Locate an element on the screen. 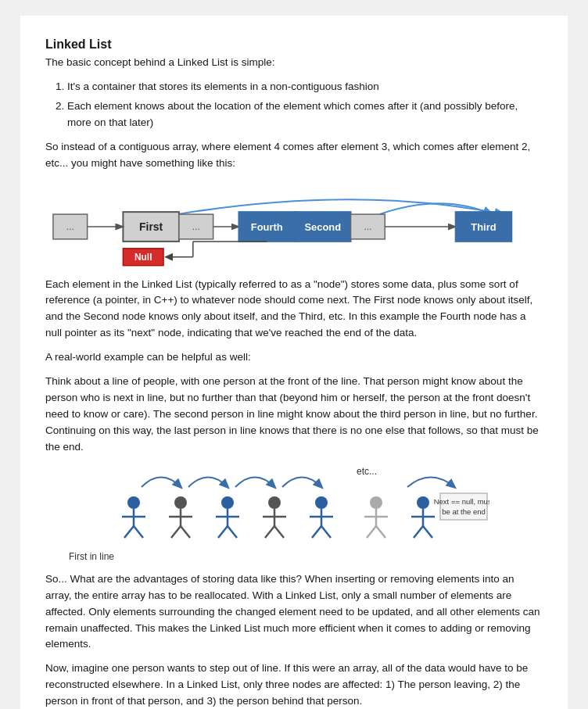 The height and width of the screenshot is (709, 588). people-svg: etc... is located at coordinates (294, 507).